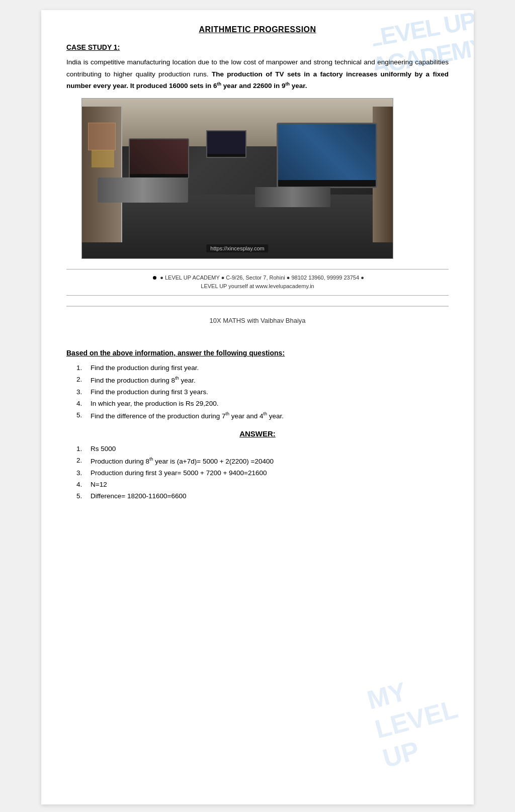 Image resolution: width=515 pixels, height=812 pixels. What do you see at coordinates (155, 278) in the screenshot?
I see `dot-icon` at bounding box center [155, 278].